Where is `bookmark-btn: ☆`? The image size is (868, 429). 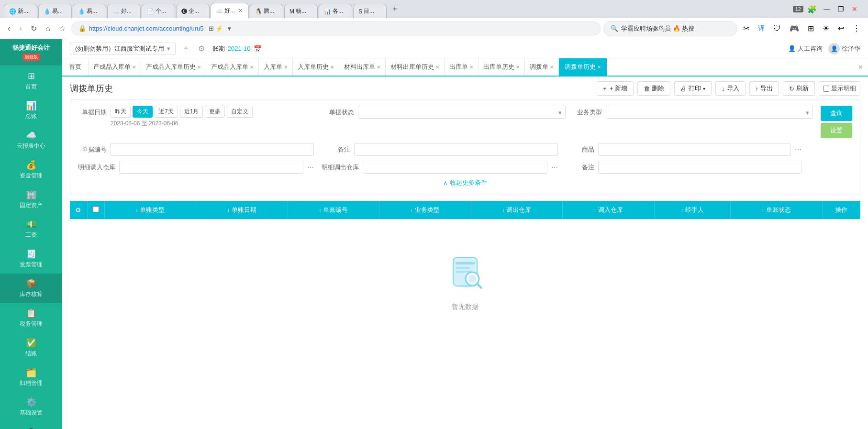
bookmark-btn: ☆ is located at coordinates (62, 29).